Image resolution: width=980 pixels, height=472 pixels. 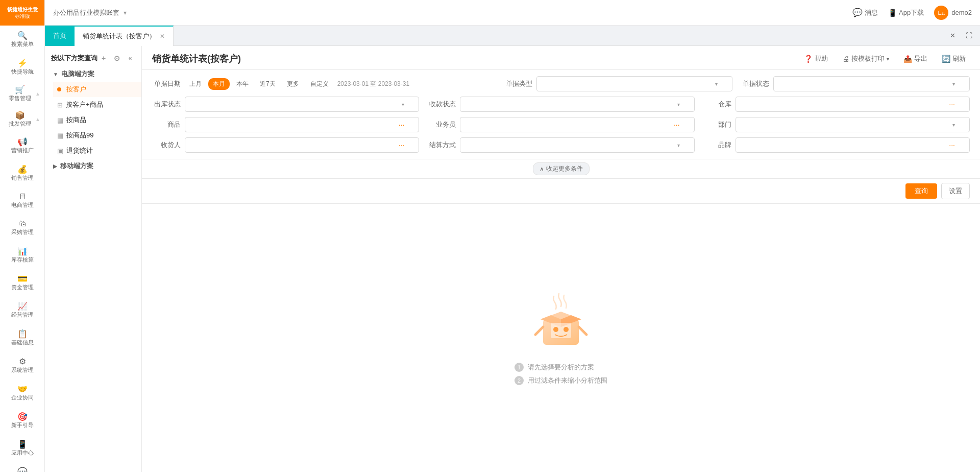 I want to click on tip-text-1: 请先选择要分析的方案, so click(x=561, y=367).